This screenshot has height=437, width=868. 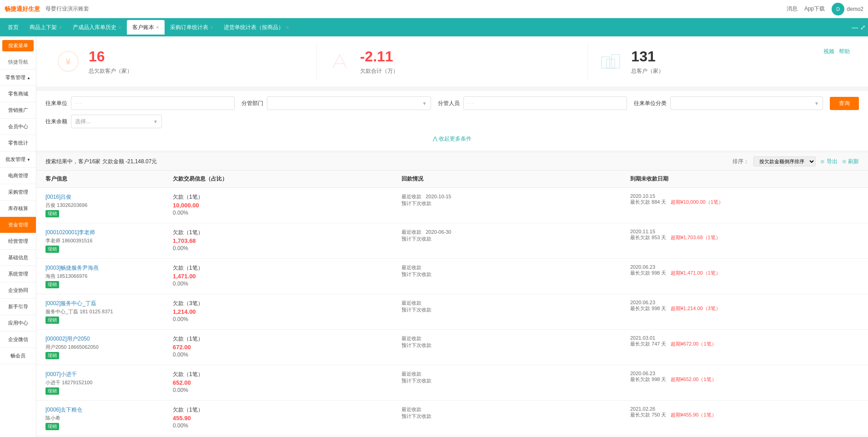 I want to click on overdue-link: 超期¥1,703.68（1笔）, so click(x=696, y=237).